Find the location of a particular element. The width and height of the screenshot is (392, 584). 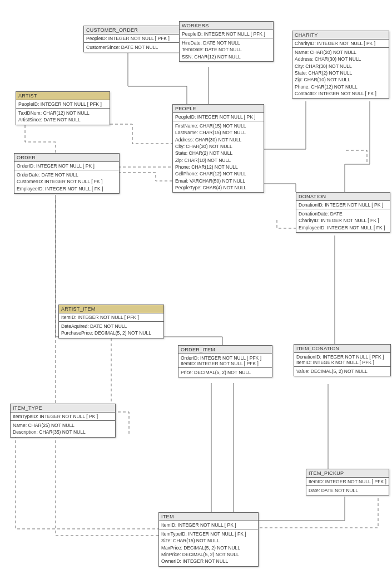

attr-field: ItemTypeID: INTEGER NOT NULL [ FK ] is located at coordinates (209, 534).